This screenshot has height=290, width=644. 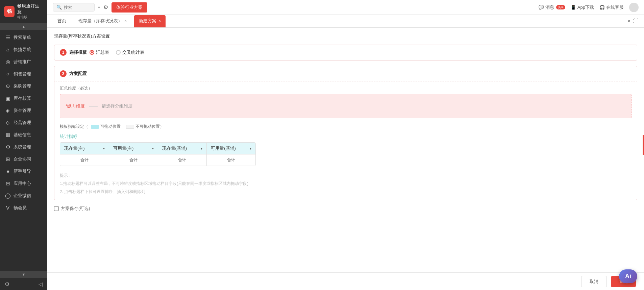 I want to click on topbar-search-box: 🔍, so click(x=74, y=7).